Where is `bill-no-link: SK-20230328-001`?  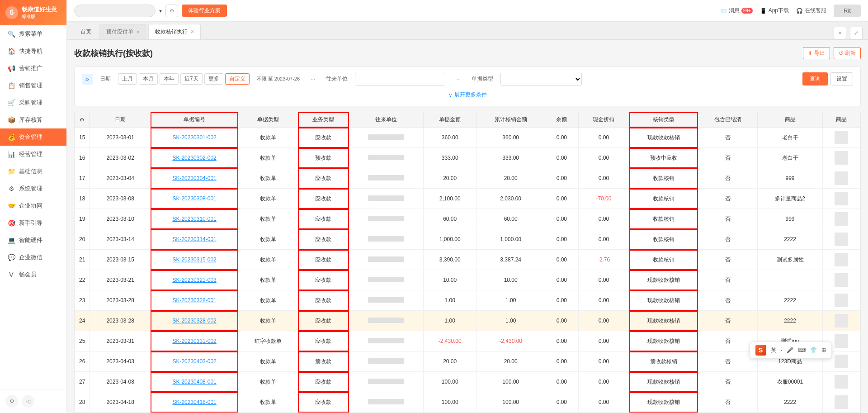 bill-no-link: SK-20230328-001 is located at coordinates (194, 300).